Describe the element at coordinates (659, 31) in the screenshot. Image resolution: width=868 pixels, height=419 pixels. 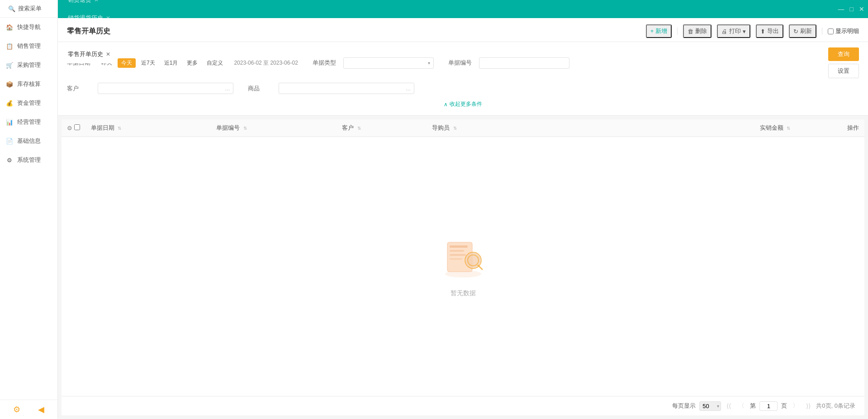
I see `add-button: + 新增` at that location.